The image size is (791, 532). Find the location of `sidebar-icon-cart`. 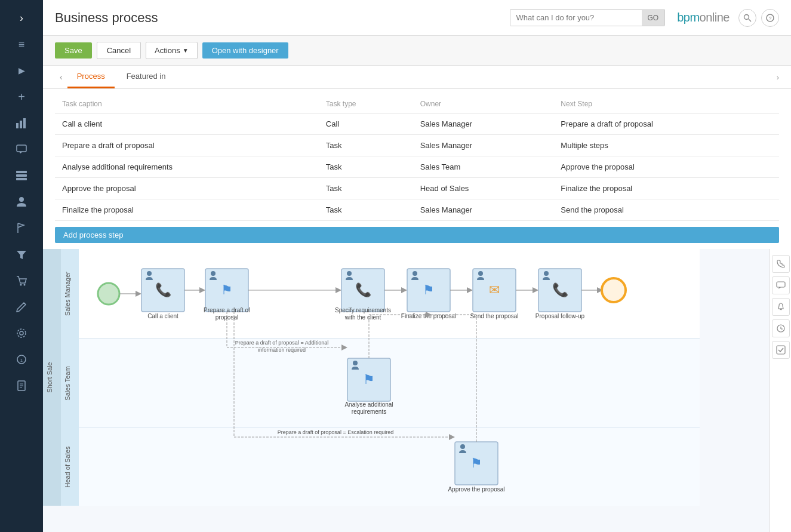

sidebar-icon-cart is located at coordinates (21, 281).